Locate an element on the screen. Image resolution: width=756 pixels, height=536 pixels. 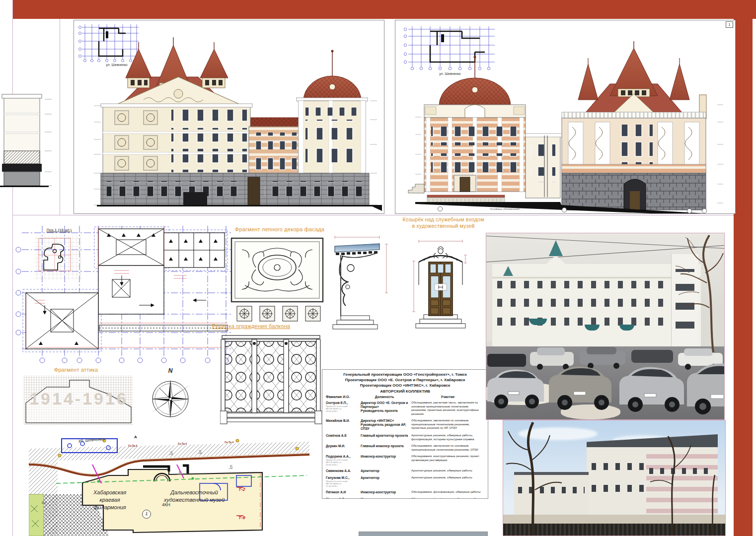
credits-title: АВТОРСКИЙ КОЛЛЕКТИВ is located at coordinates (405, 391).